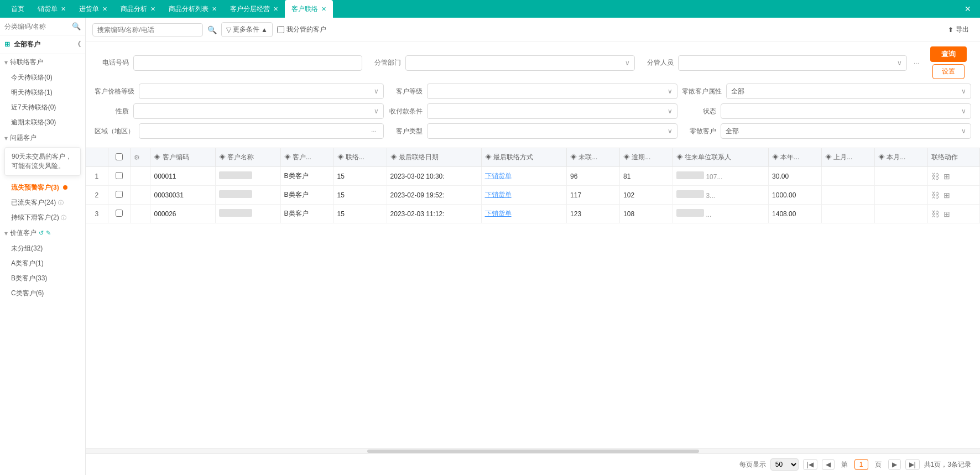 The image size is (980, 475). Describe the element at coordinates (248, 63) in the screenshot. I see `phone-input` at that location.